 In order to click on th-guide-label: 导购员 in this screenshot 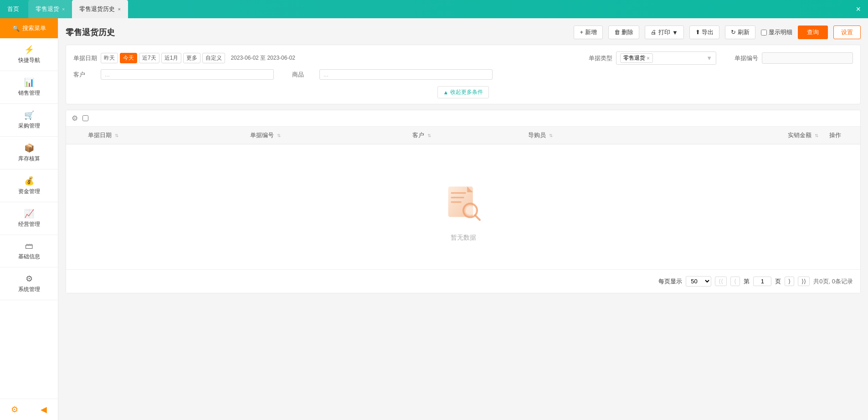, I will do `click(537, 135)`.